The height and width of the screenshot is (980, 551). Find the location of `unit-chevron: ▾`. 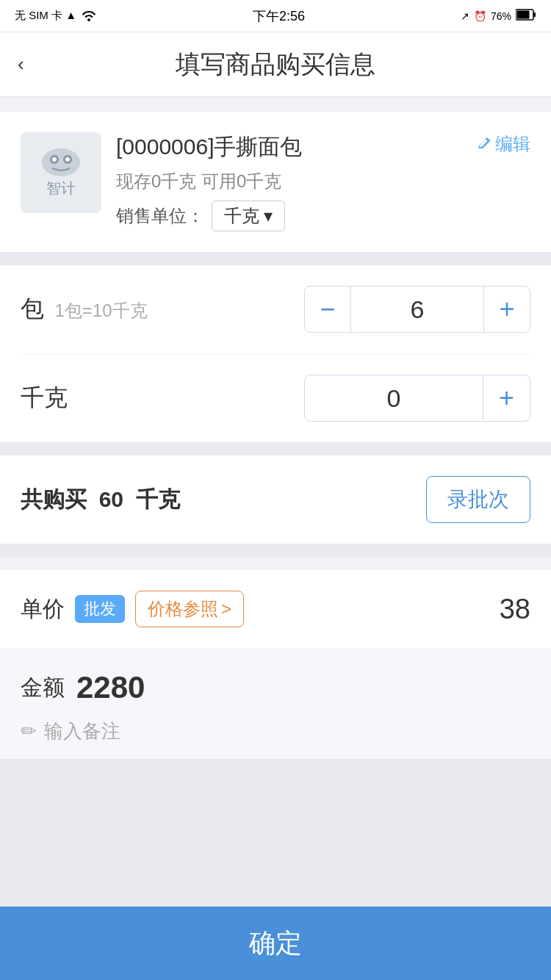

unit-chevron: ▾ is located at coordinates (268, 216).